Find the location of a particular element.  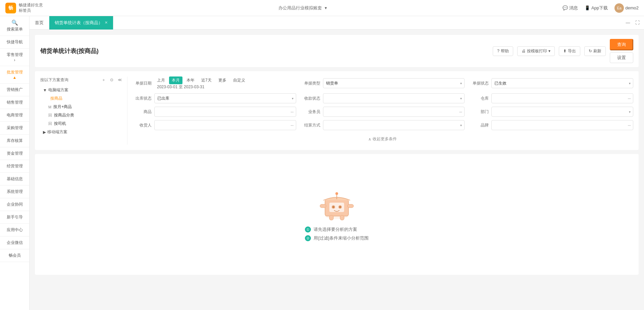

goods-input is located at coordinates (225, 112).